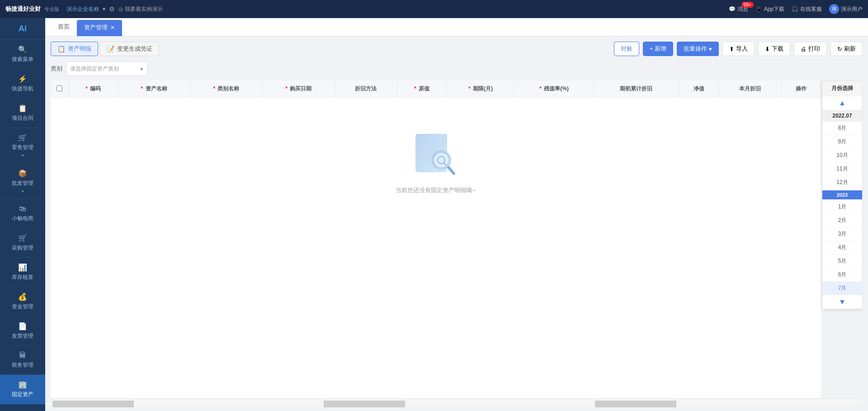 This screenshot has width=868, height=411. What do you see at coordinates (23, 29) in the screenshot?
I see `sidebar-logo: Ai` at bounding box center [23, 29].